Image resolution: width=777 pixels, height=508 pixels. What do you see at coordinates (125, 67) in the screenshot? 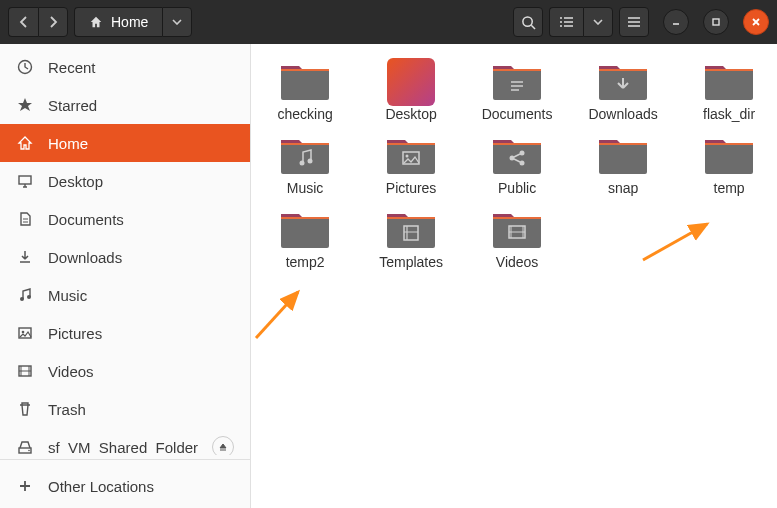
I see `sidebar-item-recent: Recent` at bounding box center [125, 67].